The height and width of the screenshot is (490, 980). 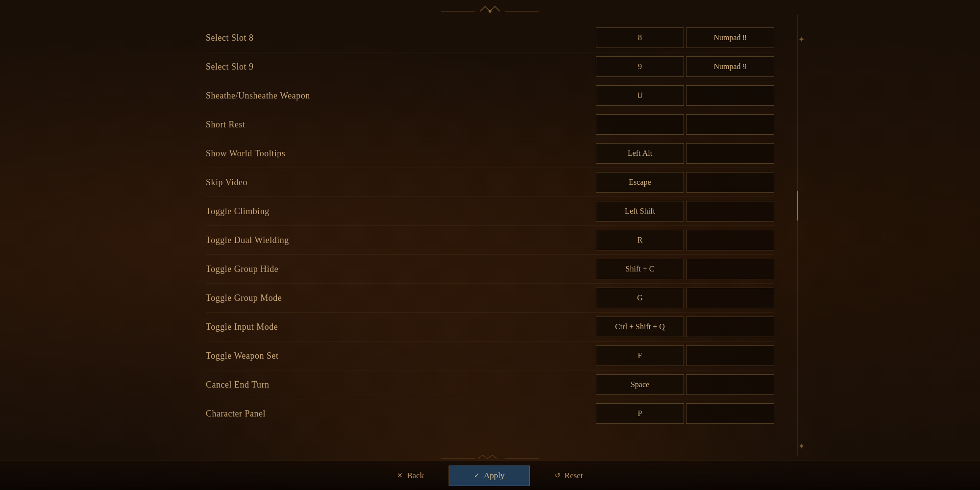 I want to click on apply-button: ✓ Apply, so click(x=489, y=476).